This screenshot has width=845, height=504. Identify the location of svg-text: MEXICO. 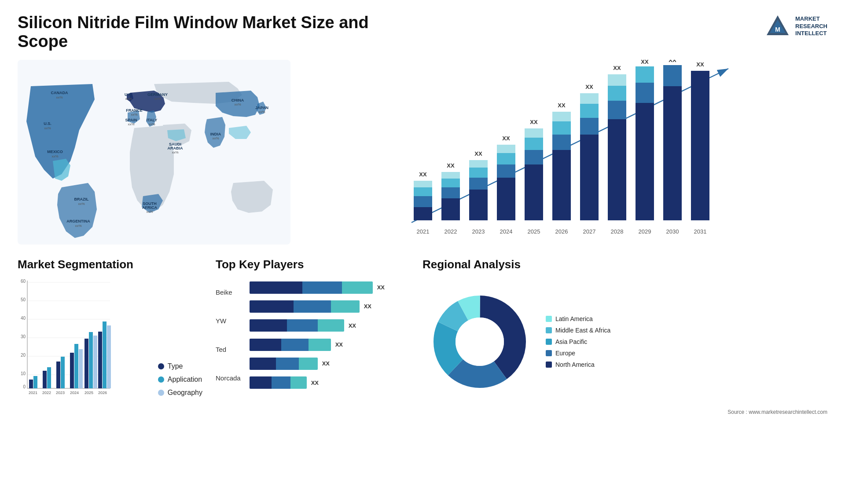
(55, 152).